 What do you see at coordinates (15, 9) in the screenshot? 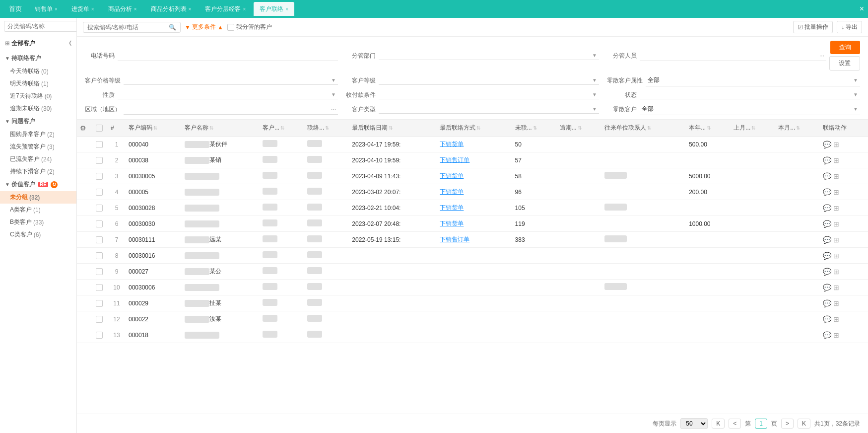
I see `home-tab: 首页` at bounding box center [15, 9].